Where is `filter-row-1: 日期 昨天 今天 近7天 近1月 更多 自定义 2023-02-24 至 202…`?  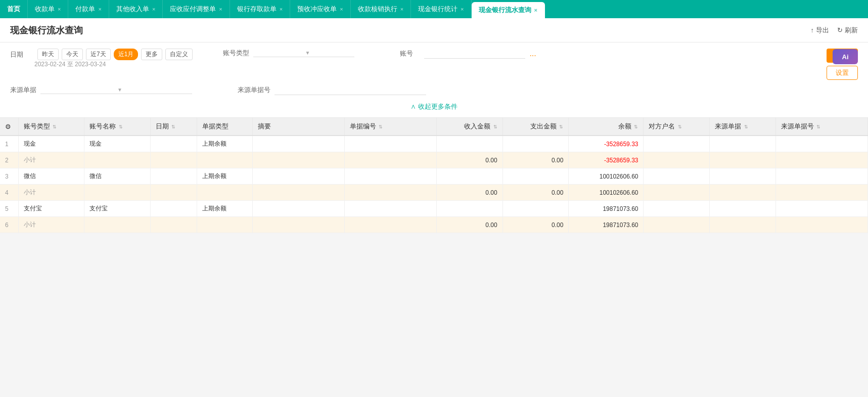
filter-row-1: 日期 昨天 今天 近7天 近1月 更多 自定义 2023-02-24 至 202… is located at coordinates (434, 64).